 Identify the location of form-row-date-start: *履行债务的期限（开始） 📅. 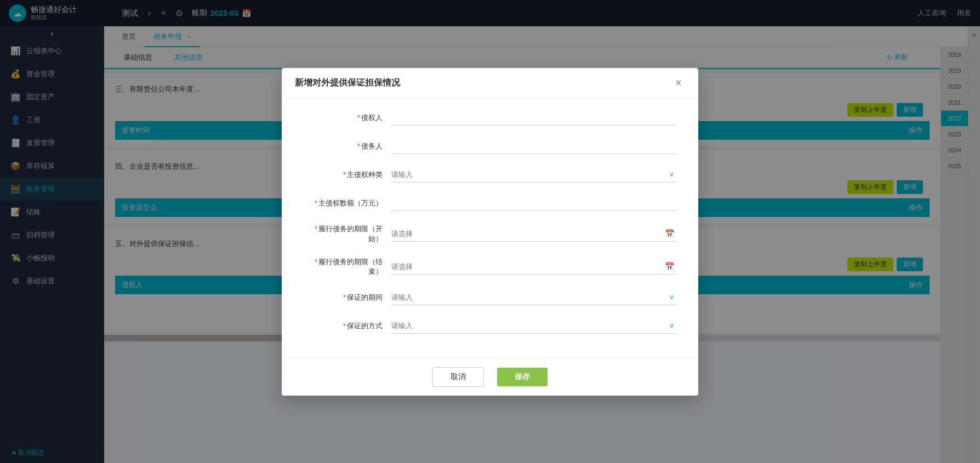
(490, 234).